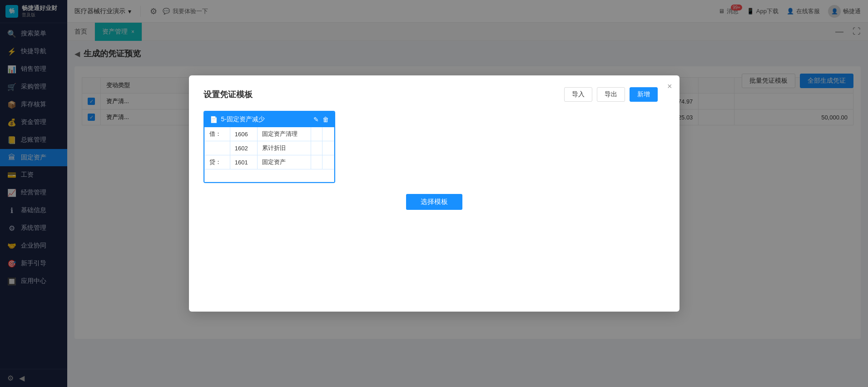 The height and width of the screenshot is (387, 868). Describe the element at coordinates (269, 147) in the screenshot. I see `template-card: 📄 5-固定资产减少 ✎ 🗑 借： 1606 固定资产清理 1602` at that location.